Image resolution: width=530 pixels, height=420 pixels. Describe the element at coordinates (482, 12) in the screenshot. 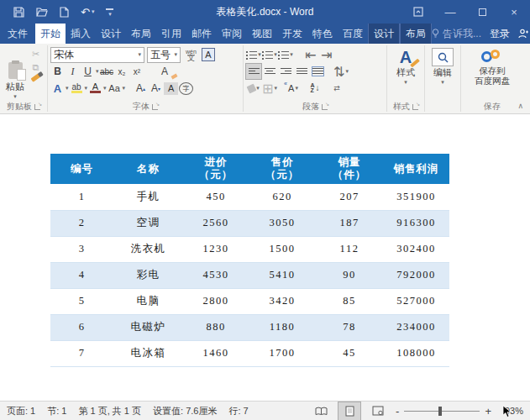

I see `maximize-button` at that location.